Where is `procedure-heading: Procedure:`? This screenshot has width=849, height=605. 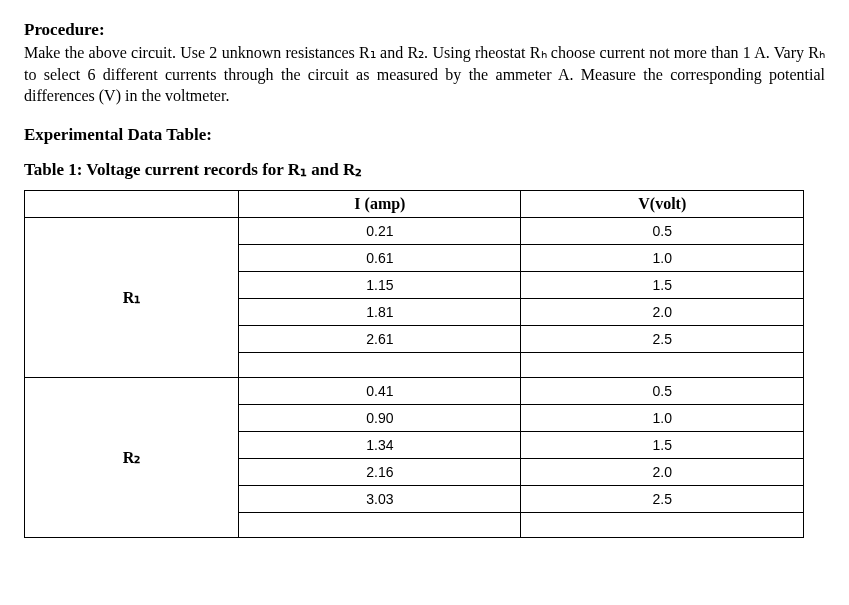 procedure-heading: Procedure: is located at coordinates (424, 30).